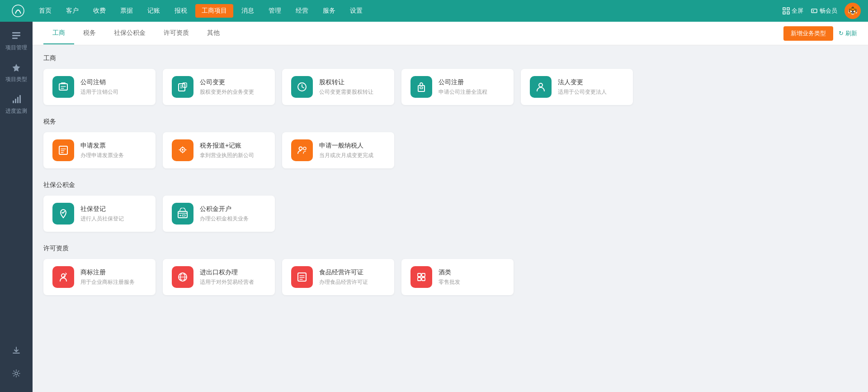  Describe the element at coordinates (113, 282) in the screenshot. I see `card-desc-trademark: 用于企业商标注册服务` at that location.